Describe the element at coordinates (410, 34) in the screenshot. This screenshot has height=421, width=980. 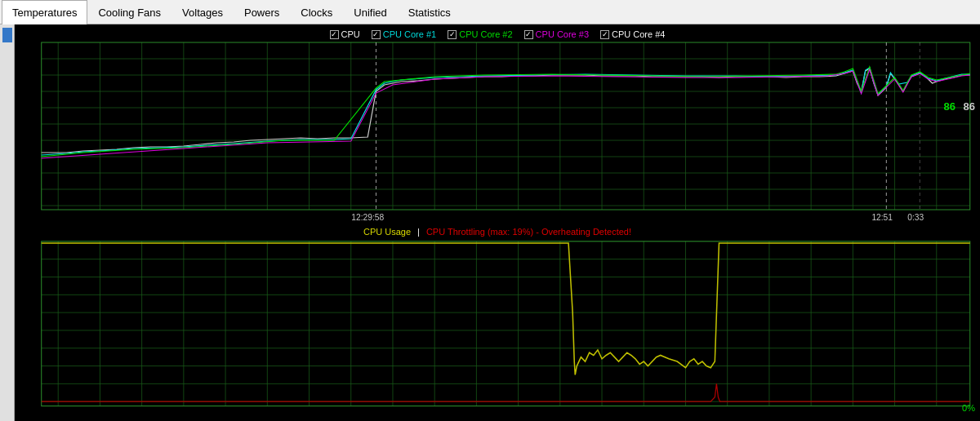
I see `cpu-core1-label: CPU Core #1` at that location.